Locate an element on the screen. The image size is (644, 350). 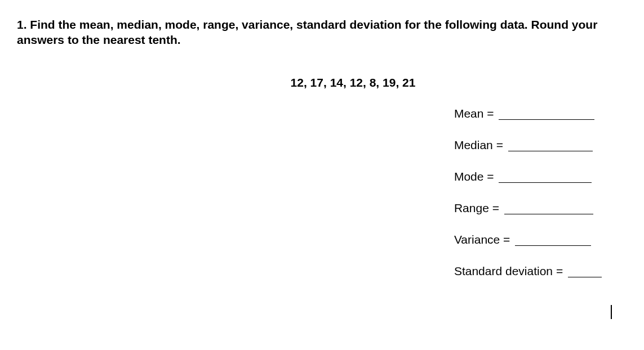
answer-range: Range = is located at coordinates (528, 208).